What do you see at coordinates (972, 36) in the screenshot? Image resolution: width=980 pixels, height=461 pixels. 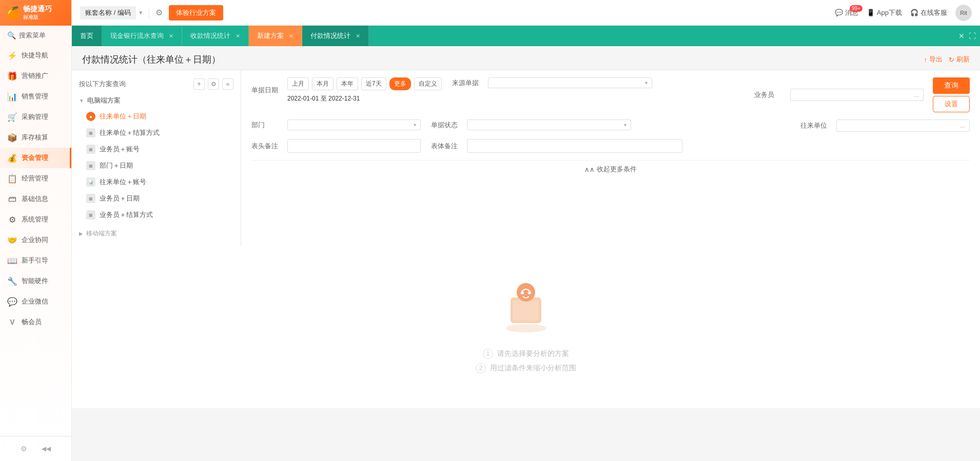 I see `tab-expand-btn: ⛶` at bounding box center [972, 36].